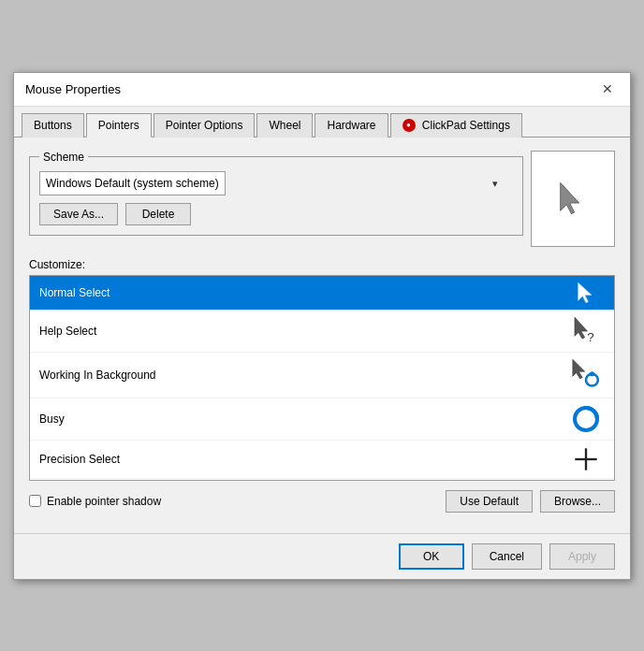 The width and height of the screenshot is (644, 651). What do you see at coordinates (322, 265) in the screenshot?
I see `customize-label: Customize:` at bounding box center [322, 265].